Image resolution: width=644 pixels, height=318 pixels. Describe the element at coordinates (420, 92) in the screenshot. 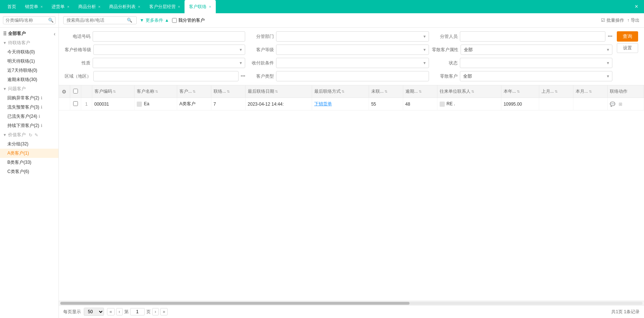

I see `column-overdue: 逾期... ⇅` at that location.